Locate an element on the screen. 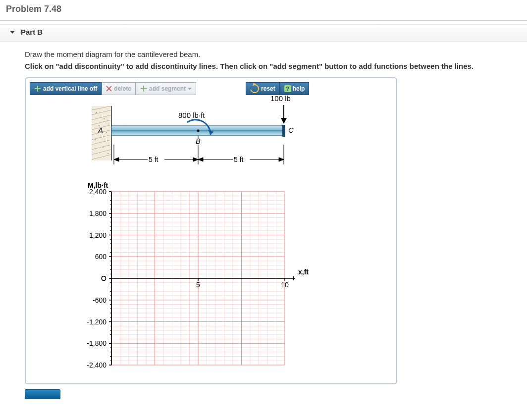 Image resolution: width=527 pixels, height=420 pixels. svg-text: -1,200 is located at coordinates (97, 322).